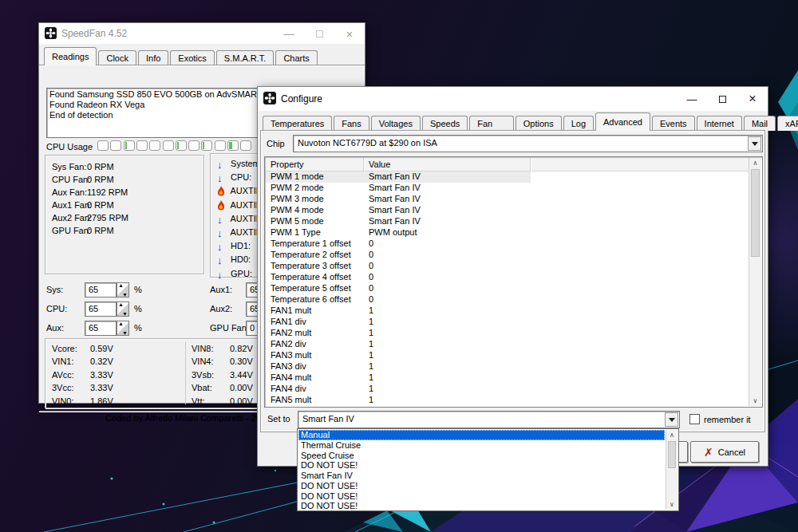 This screenshot has height=532, width=798. Describe the element at coordinates (94, 33) in the screenshot. I see `speedfan-window-title: SpeedFan 4.52` at that location.